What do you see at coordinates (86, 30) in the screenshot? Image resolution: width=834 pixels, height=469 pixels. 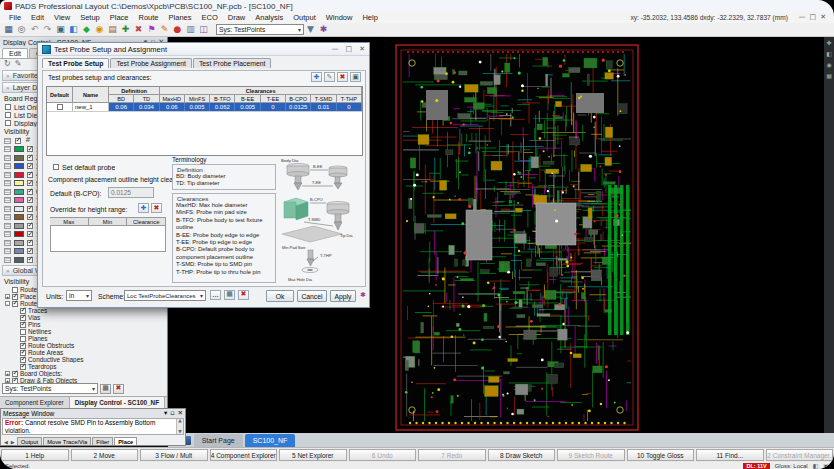 I see `route-icon: ◆` at bounding box center [86, 30].